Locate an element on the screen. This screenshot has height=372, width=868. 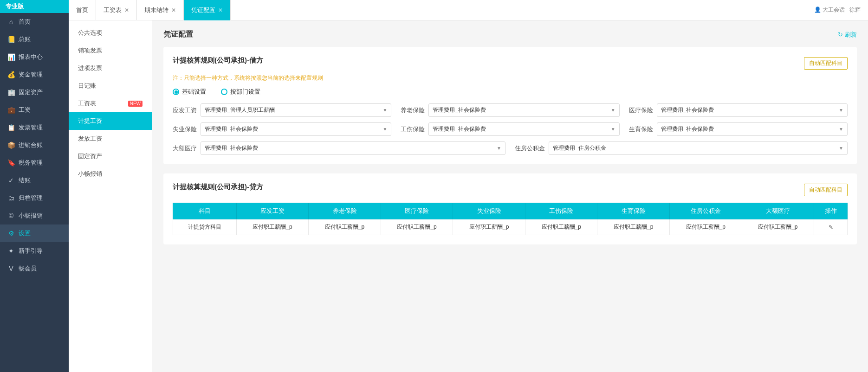
left-nav-label-journal: 日记账 is located at coordinates (87, 86).